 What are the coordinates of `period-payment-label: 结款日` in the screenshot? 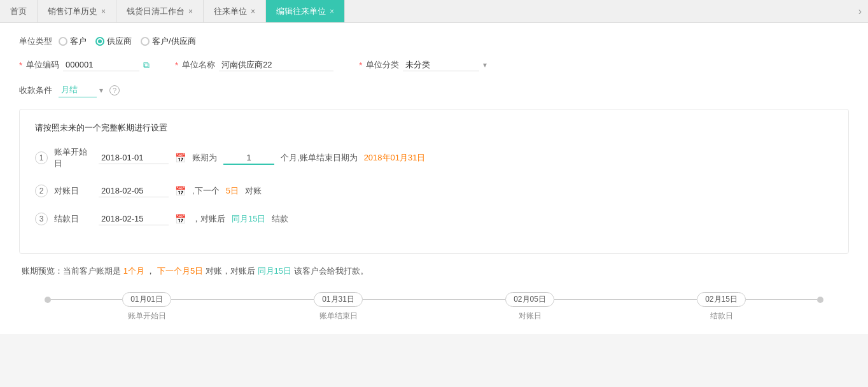 It's located at (73, 219).